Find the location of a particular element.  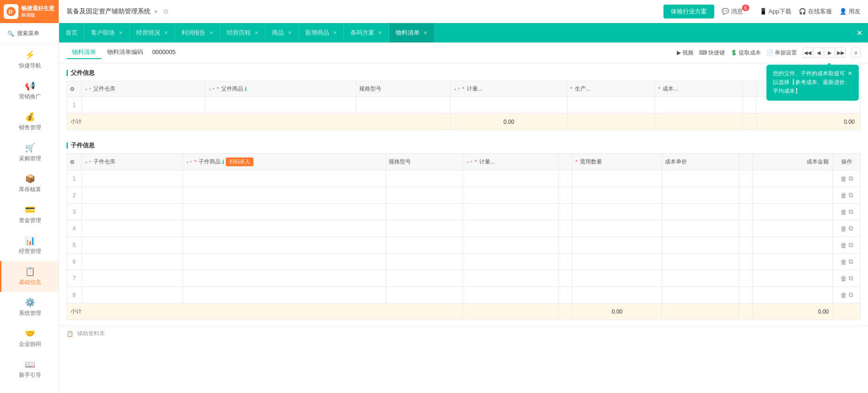

tab-close-history: ✕ is located at coordinates (257, 33).